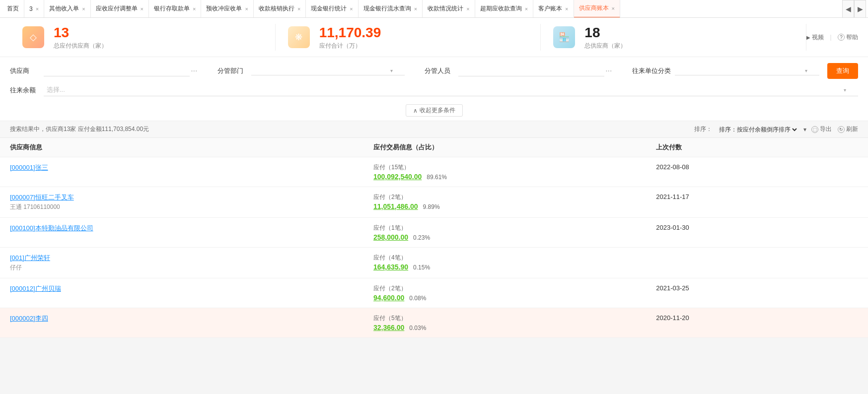 This screenshot has height=394, width=868. Describe the element at coordinates (848, 9) in the screenshot. I see `nav-arrow-left: ◀` at that location.